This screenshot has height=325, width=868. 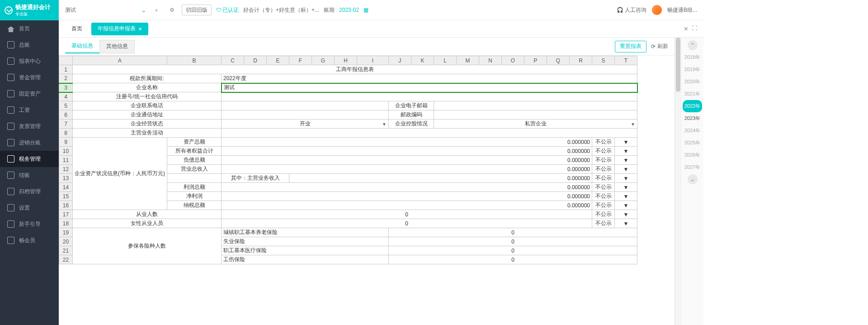 What do you see at coordinates (29, 94) in the screenshot?
I see `nav-asset: 固定资产` at bounding box center [29, 94].